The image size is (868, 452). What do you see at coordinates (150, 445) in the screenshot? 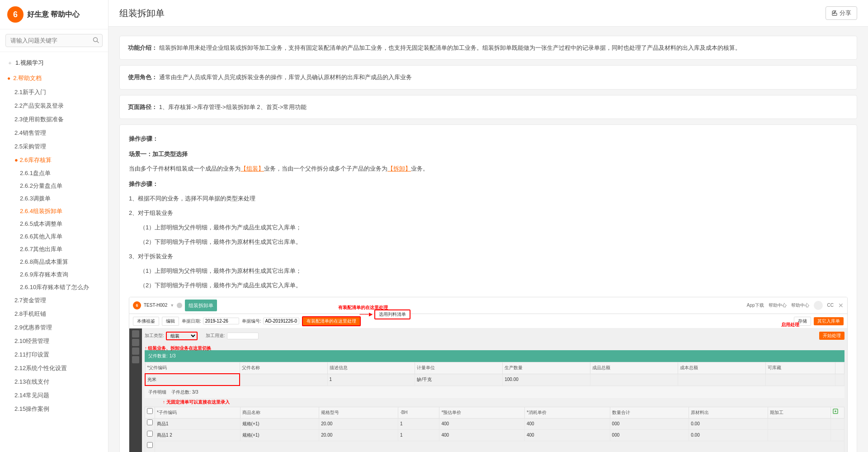
I see `row3-check` at bounding box center [150, 445].